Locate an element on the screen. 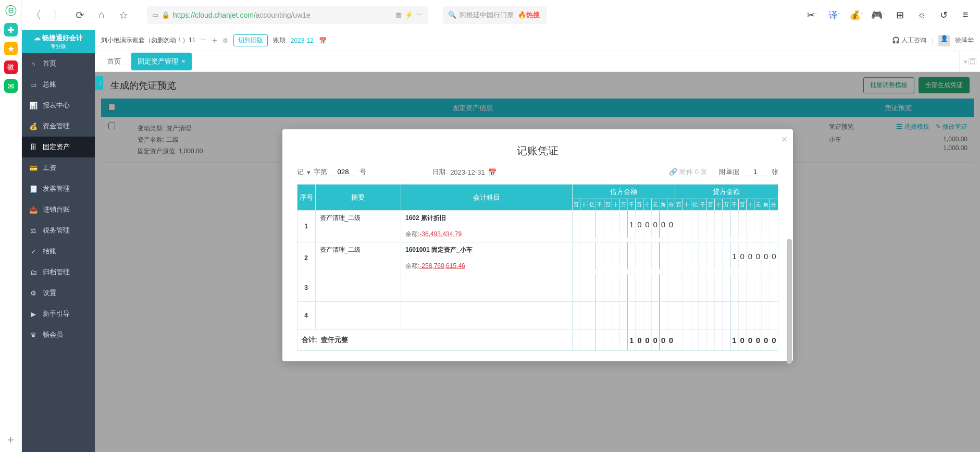 This screenshot has width=980, height=452. address-bar: ▭ 🔒 https://cloud.chanjet.com/accounting… is located at coordinates (288, 15).